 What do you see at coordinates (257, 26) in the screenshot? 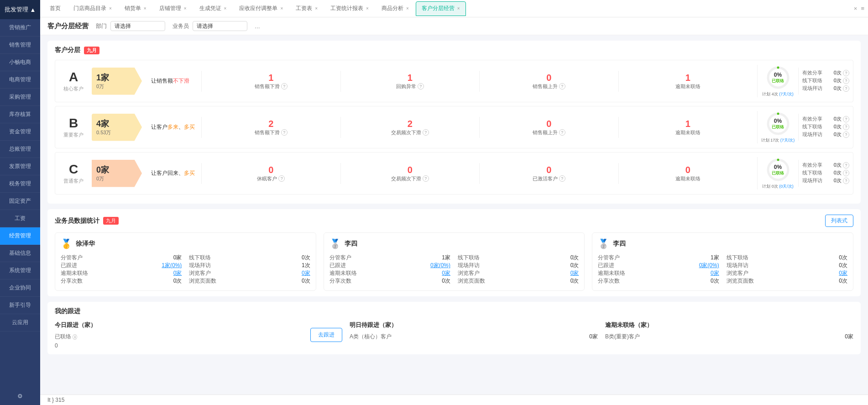
I see `more-filters-icon: ...` at bounding box center [257, 26].